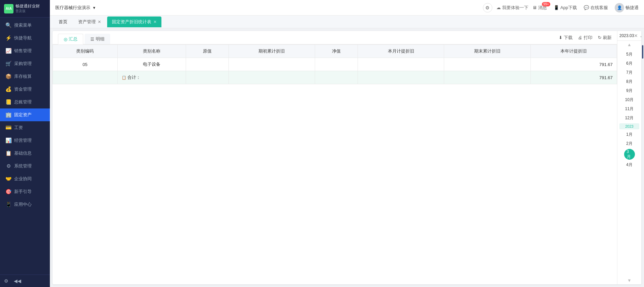 The width and height of the screenshot is (644, 287). What do you see at coordinates (580, 38) in the screenshot?
I see `print-icon: 🖨` at bounding box center [580, 38].